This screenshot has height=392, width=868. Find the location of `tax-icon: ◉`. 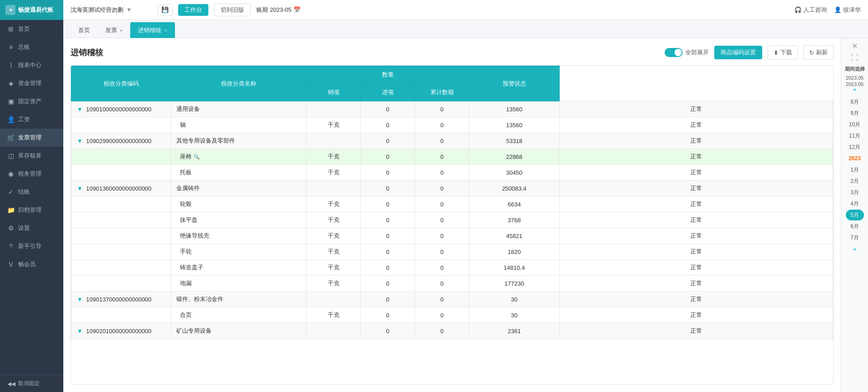

tax-icon: ◉ is located at coordinates (11, 174).